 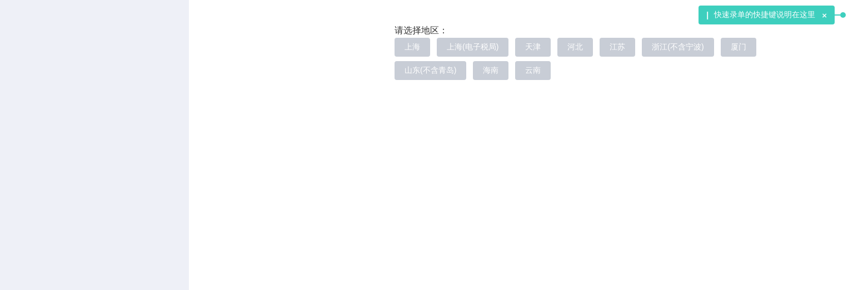 What do you see at coordinates (430, 71) in the screenshot?
I see `region-btn-shandong: 山东(不含青岛)` at bounding box center [430, 71].